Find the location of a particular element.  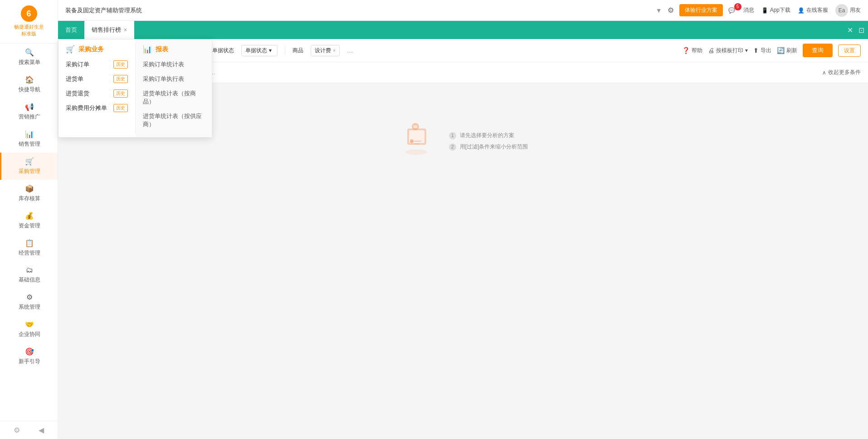

operation-icon: 📋 is located at coordinates (29, 243).